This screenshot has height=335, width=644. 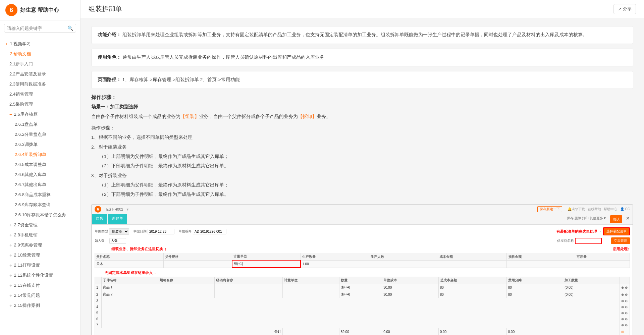 What do you see at coordinates (599, 209) in the screenshot?
I see `mock-nav-icons: 🔔 App下载 在线帮助 帮助中心 👤 CC` at bounding box center [599, 209].